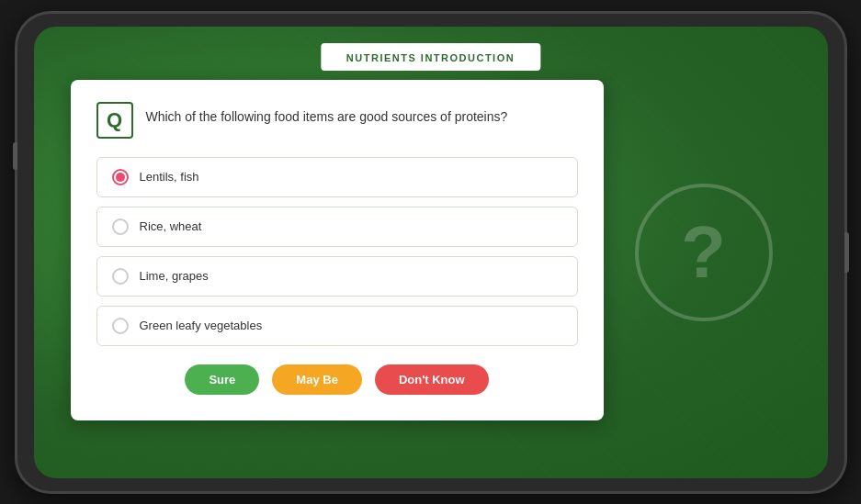 The width and height of the screenshot is (861, 504). I want to click on sure-button: Sure, so click(222, 380).